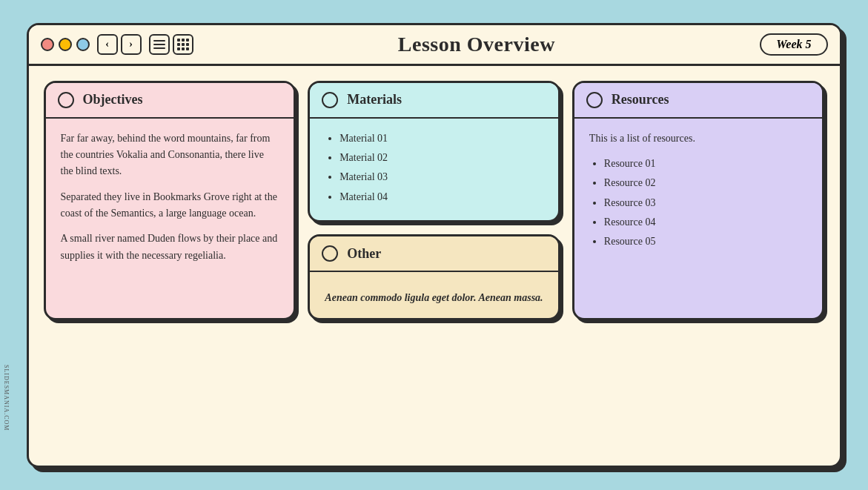 The height and width of the screenshot is (490, 868). Describe the element at coordinates (594, 100) in the screenshot. I see `resources-header-circle` at that location.